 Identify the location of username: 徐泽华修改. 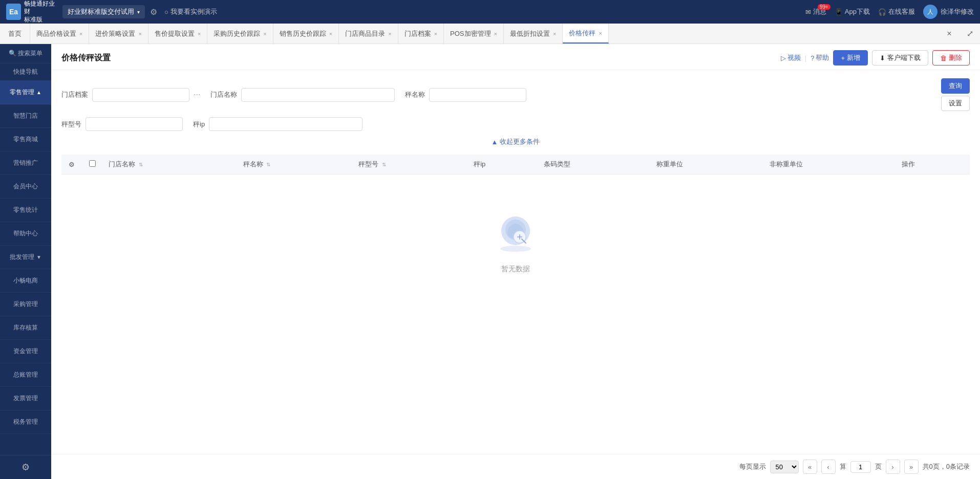
(957, 12).